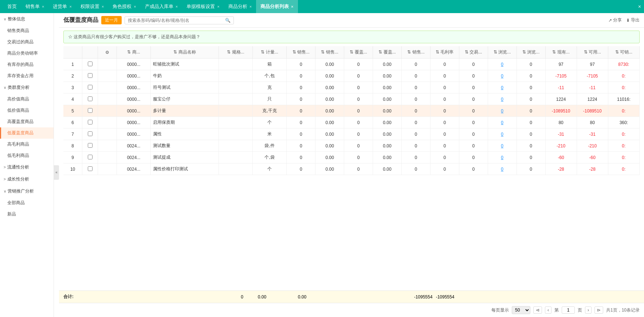 The height and width of the screenshot is (317, 644). Describe the element at coordinates (35, 7) in the screenshot. I see `nav-tab-1: 销售单×` at that location.